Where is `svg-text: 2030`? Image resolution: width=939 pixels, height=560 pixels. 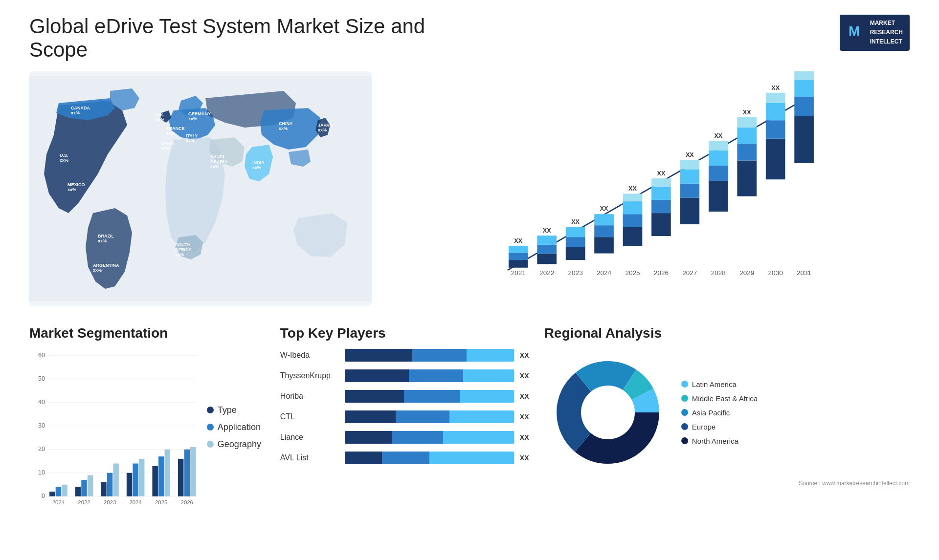 svg-text: 2030 is located at coordinates (776, 273).